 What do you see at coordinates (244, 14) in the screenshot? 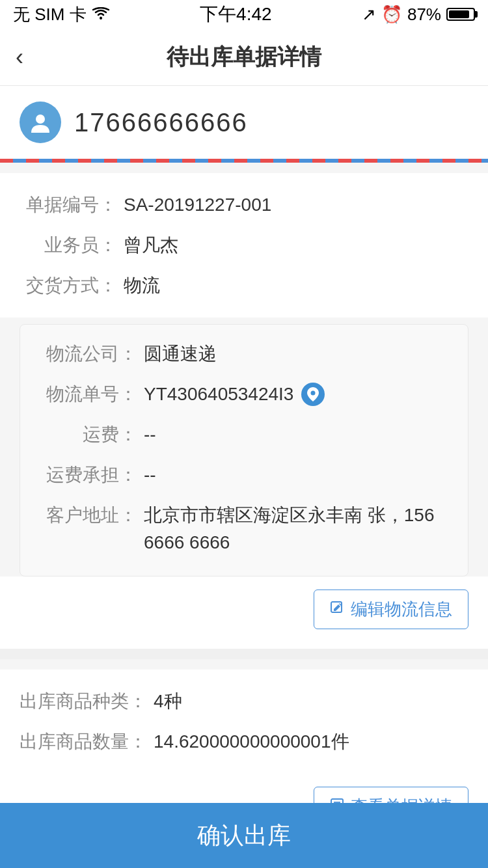
I see `status-bar: 无 SIM 卡 下午4:42 ↗ ⏰ 87%` at bounding box center [244, 14].